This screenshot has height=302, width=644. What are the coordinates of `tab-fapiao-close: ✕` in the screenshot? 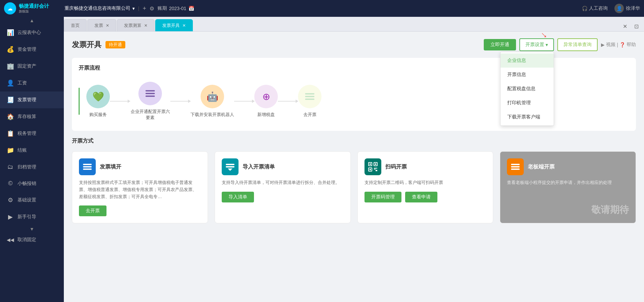 It's located at (108, 26).